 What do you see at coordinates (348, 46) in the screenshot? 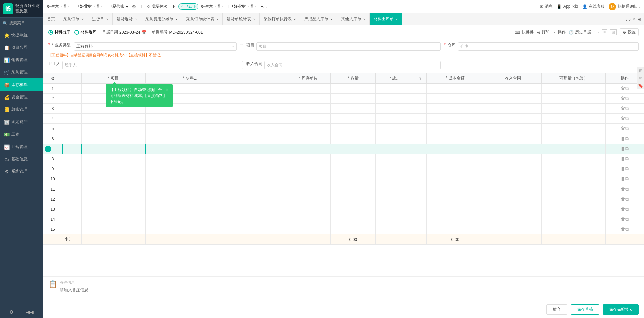
I see `project-input: 项目 ···` at bounding box center [348, 46].